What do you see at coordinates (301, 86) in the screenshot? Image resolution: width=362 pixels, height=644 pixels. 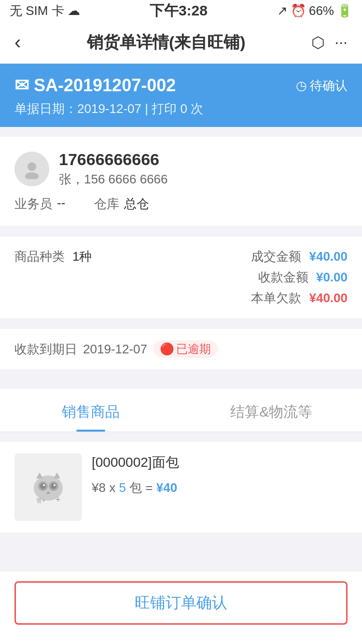 I see `status-clock-icon: ◷` at bounding box center [301, 86].